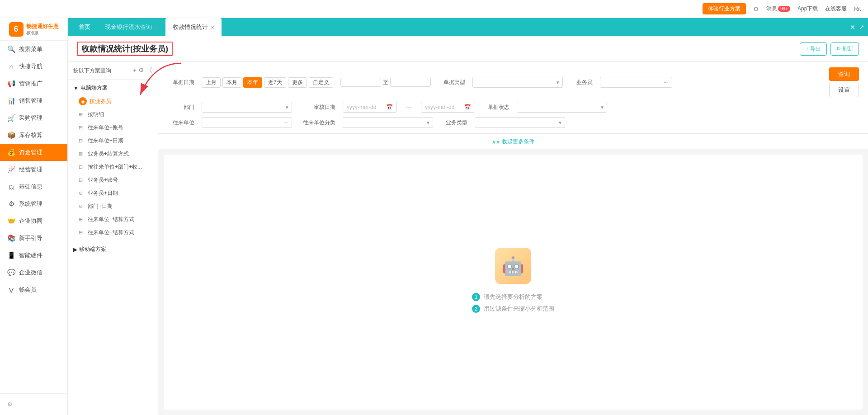 The image size is (868, 415). I want to click on sidebar-item-label: 快捷导航, so click(31, 66).